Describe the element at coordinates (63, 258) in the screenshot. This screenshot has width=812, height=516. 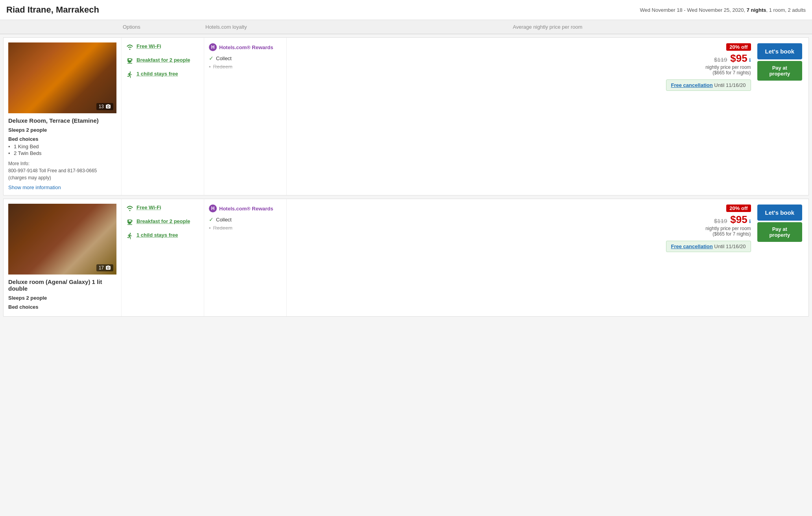
I see `room-left-1: 17 Deluxe room (Agena/ Galaxy) 1 lit dou…` at that location.